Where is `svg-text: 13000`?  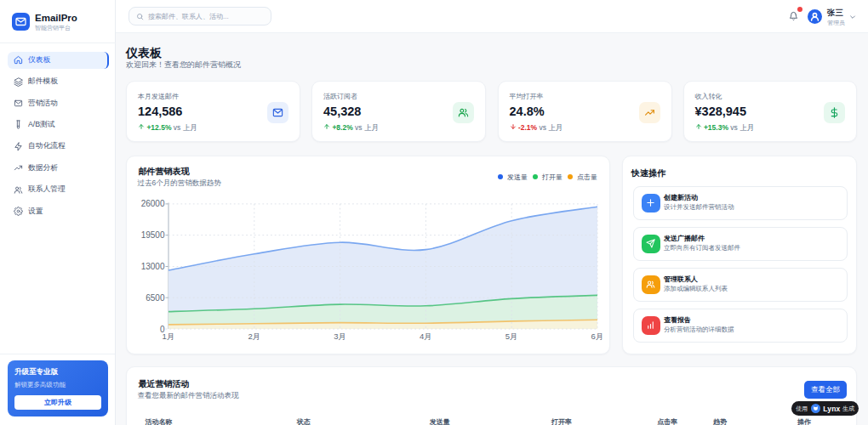 svg-text: 13000 is located at coordinates (153, 267).